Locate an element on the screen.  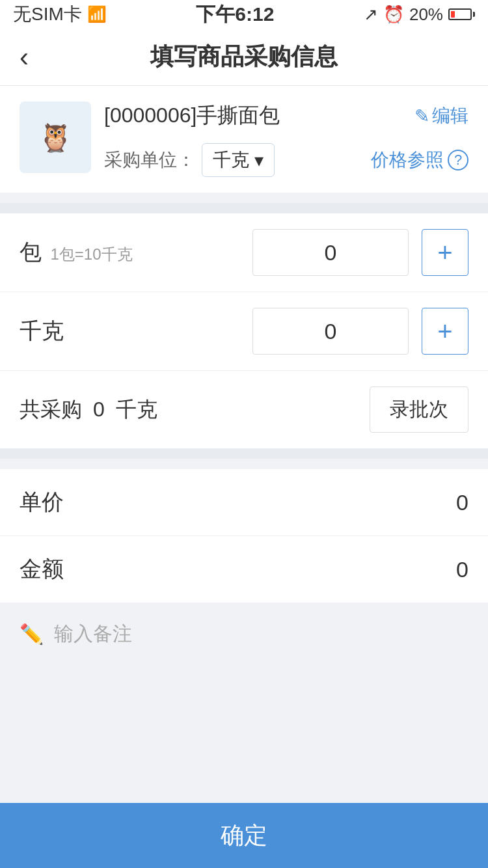
location-icon: ↗ is located at coordinates (371, 14).